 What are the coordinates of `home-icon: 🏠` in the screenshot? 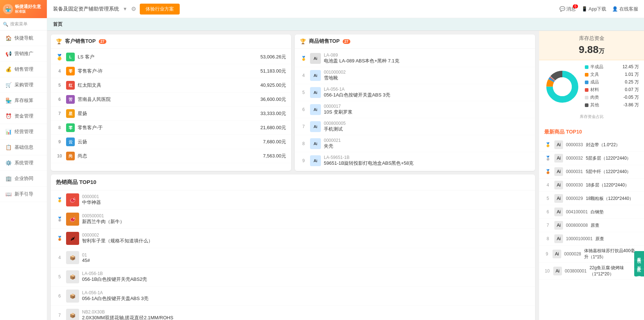 It's located at (8, 38).